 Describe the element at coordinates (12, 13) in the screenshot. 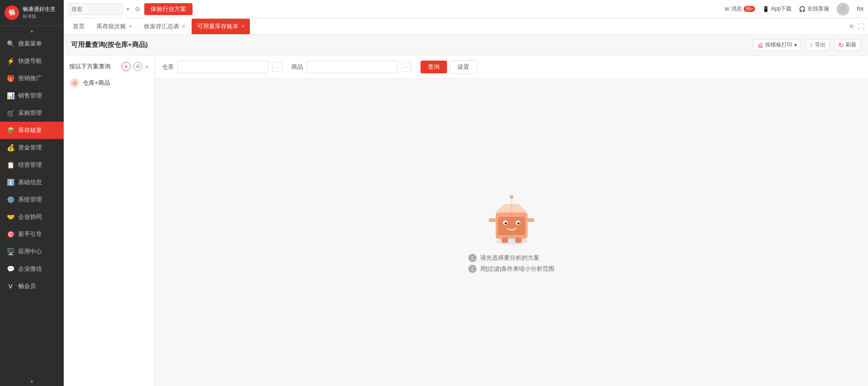

I see `app-logo: 畅` at that location.